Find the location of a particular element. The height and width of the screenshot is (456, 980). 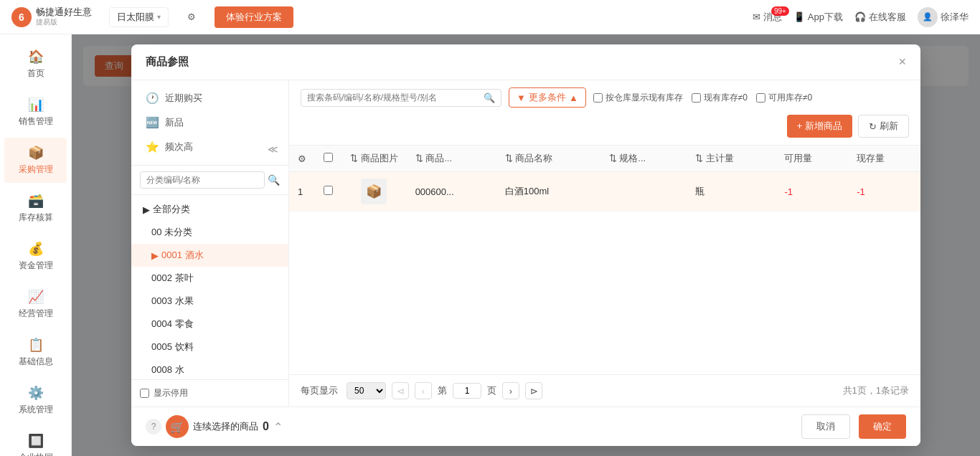

sidebar-item-inventory: 🗃️ 库存核算 is located at coordinates (36, 208).